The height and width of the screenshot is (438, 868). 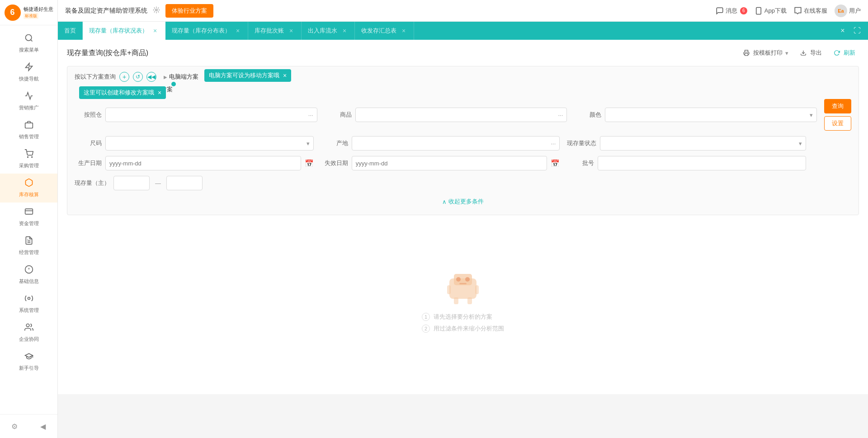 I want to click on sidebar-item-quick-nav: 快捷导航, so click(x=29, y=72).